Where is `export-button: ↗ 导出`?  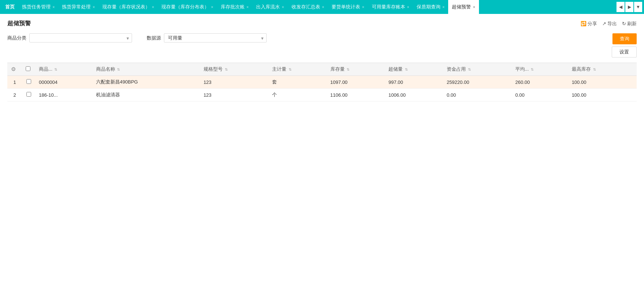
export-button: ↗ 导出 is located at coordinates (610, 24).